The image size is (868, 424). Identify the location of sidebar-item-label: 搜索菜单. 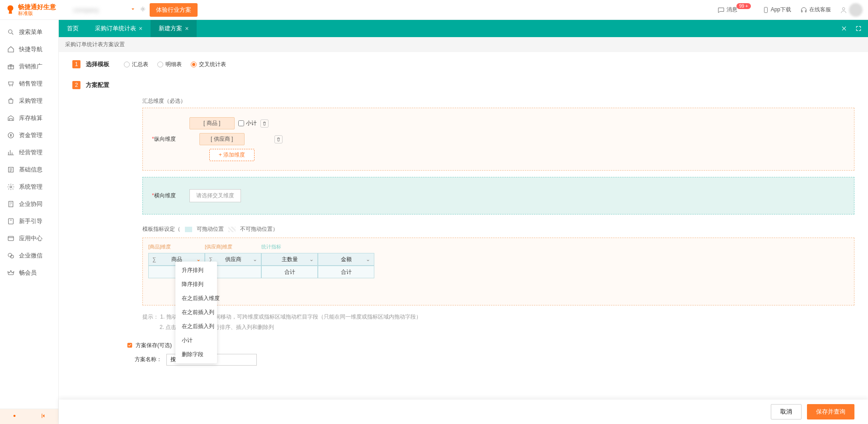
(31, 32).